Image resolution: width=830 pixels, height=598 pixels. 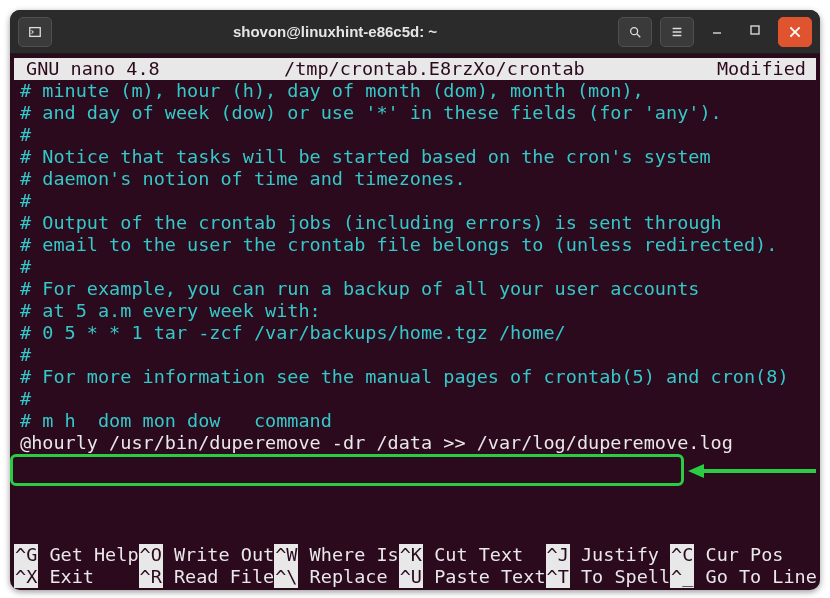 What do you see at coordinates (336, 555) in the screenshot?
I see `shortcut-item: ^W Where Is` at bounding box center [336, 555].